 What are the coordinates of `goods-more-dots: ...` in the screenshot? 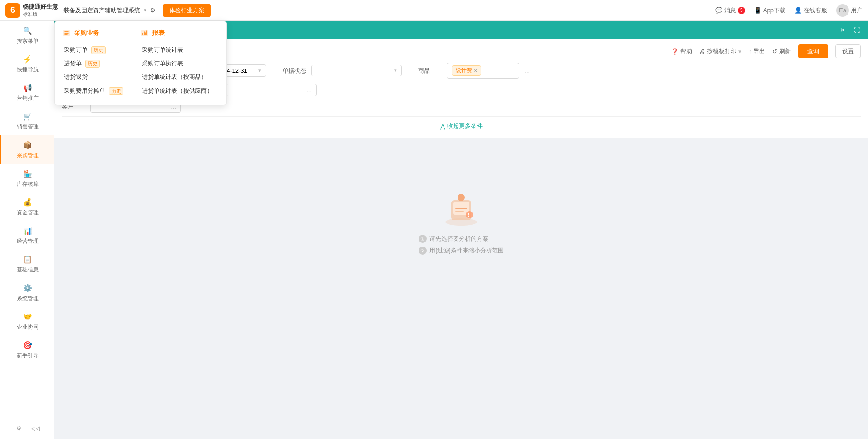 It's located at (527, 71).